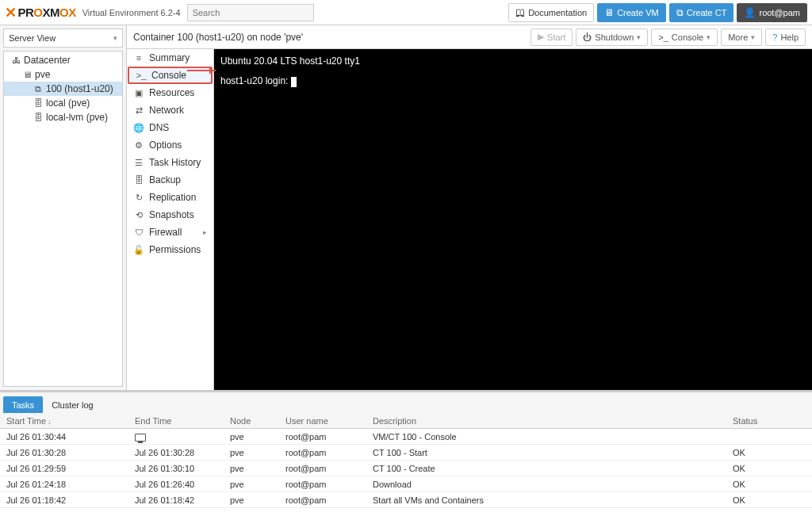  Describe the element at coordinates (170, 232) in the screenshot. I see `submenu-firewall: 🛡Firewall▸` at that location.